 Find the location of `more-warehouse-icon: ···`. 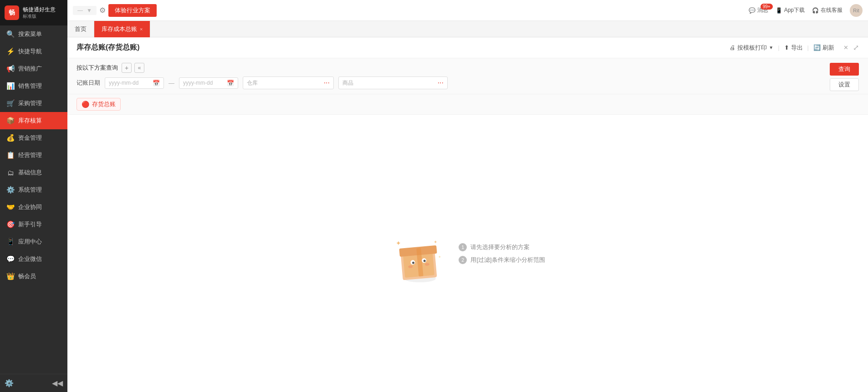

more-warehouse-icon: ··· is located at coordinates (327, 83).